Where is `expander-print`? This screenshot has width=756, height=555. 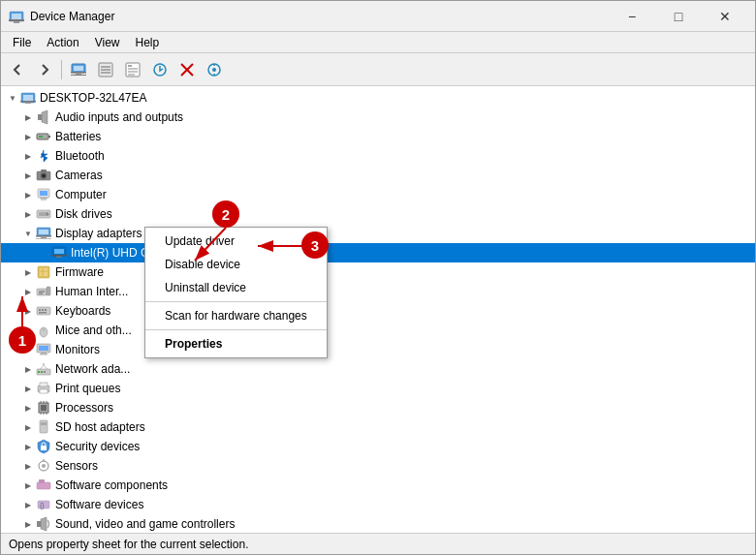
expander-print is located at coordinates (28, 388).